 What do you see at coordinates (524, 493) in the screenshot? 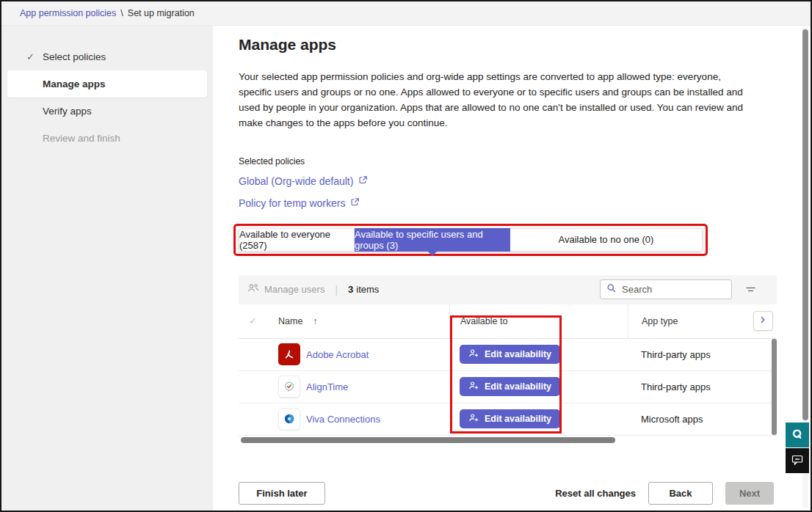
I see `wizard-footer: Finish later Reset all changes Back Next` at bounding box center [524, 493].